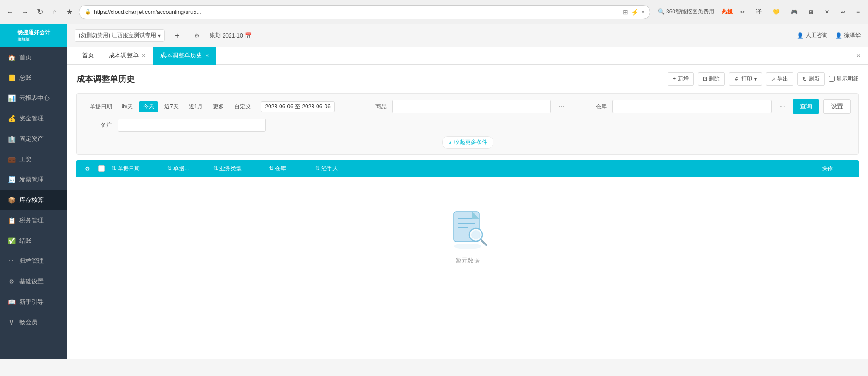 The width and height of the screenshot is (868, 376). What do you see at coordinates (31, 200) in the screenshot?
I see `sidebar-label-inventory: 库存核算` at bounding box center [31, 200].